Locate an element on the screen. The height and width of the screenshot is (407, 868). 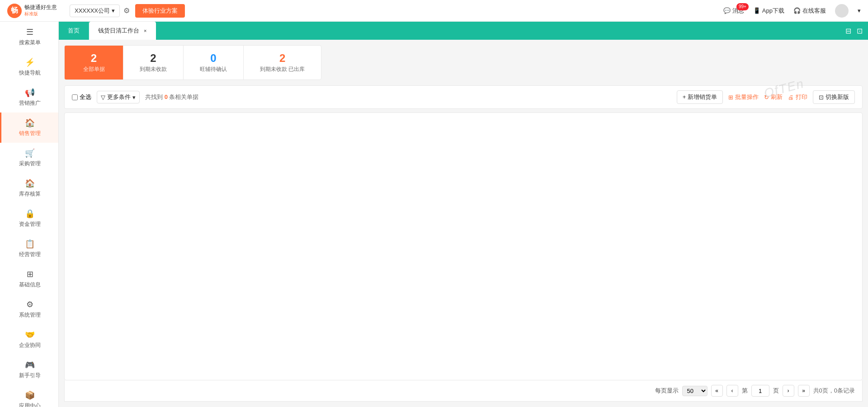
stat-shipped-label: 到期未收款 已出库 is located at coordinates (282, 70).